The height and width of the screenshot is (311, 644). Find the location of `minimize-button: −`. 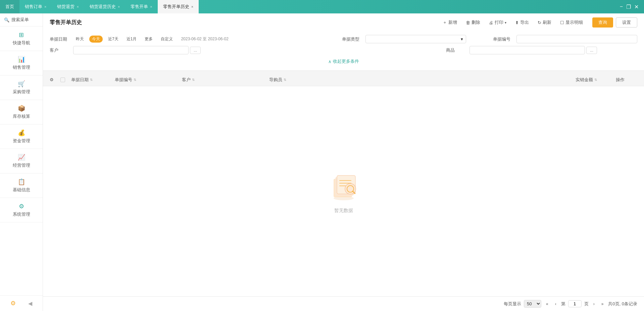

minimize-button: − is located at coordinates (622, 7).